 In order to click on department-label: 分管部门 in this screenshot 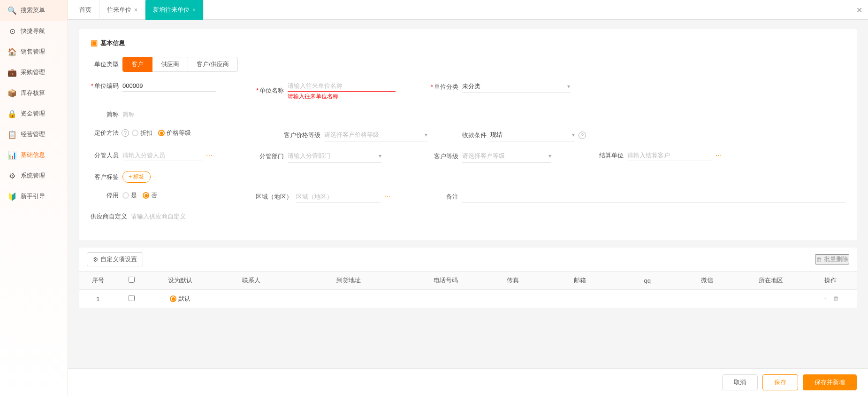, I will do `click(270, 156)`.